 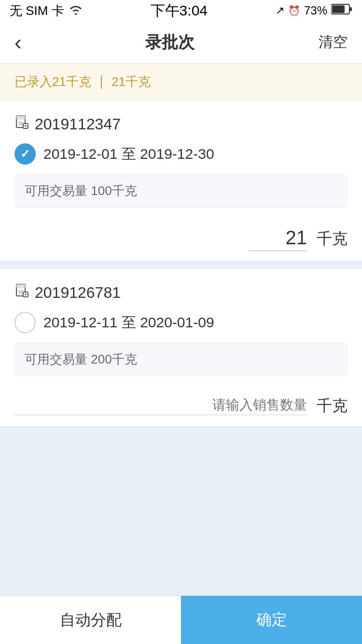 What do you see at coordinates (78, 125) in the screenshot?
I see `batch-1-id: 2019112347` at bounding box center [78, 125].